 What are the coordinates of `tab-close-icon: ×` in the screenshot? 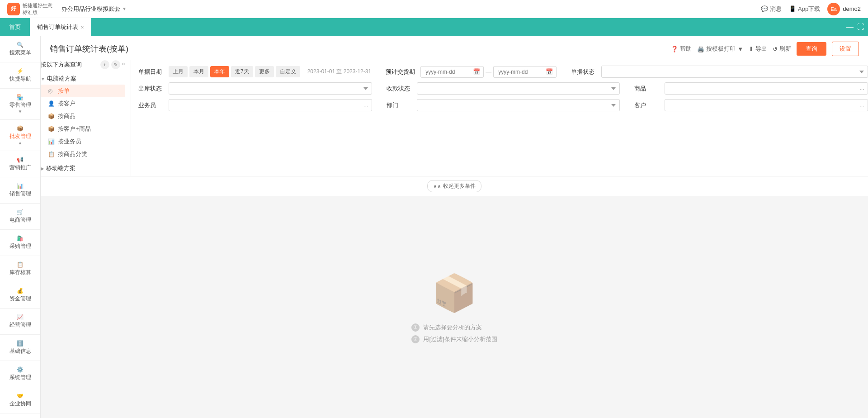 It's located at (82, 27).